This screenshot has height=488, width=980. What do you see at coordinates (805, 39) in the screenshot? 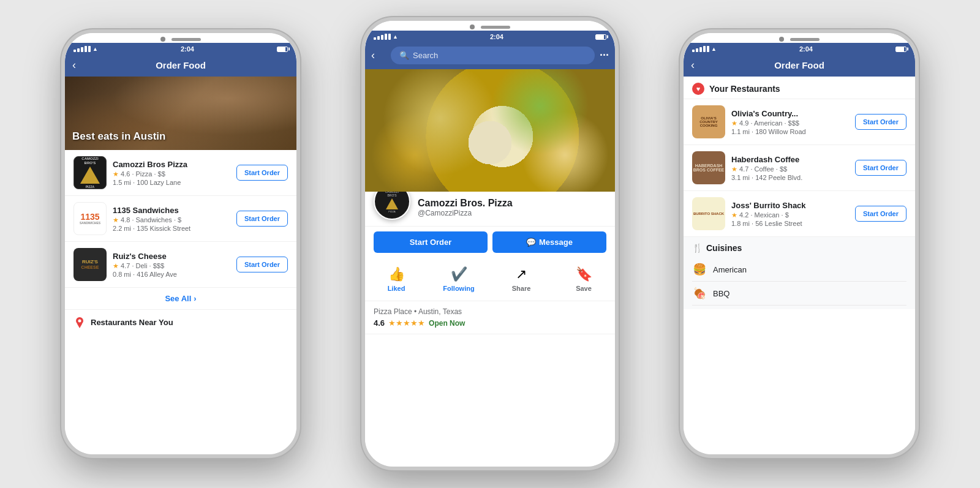
I see `speaker-bar-right` at bounding box center [805, 39].